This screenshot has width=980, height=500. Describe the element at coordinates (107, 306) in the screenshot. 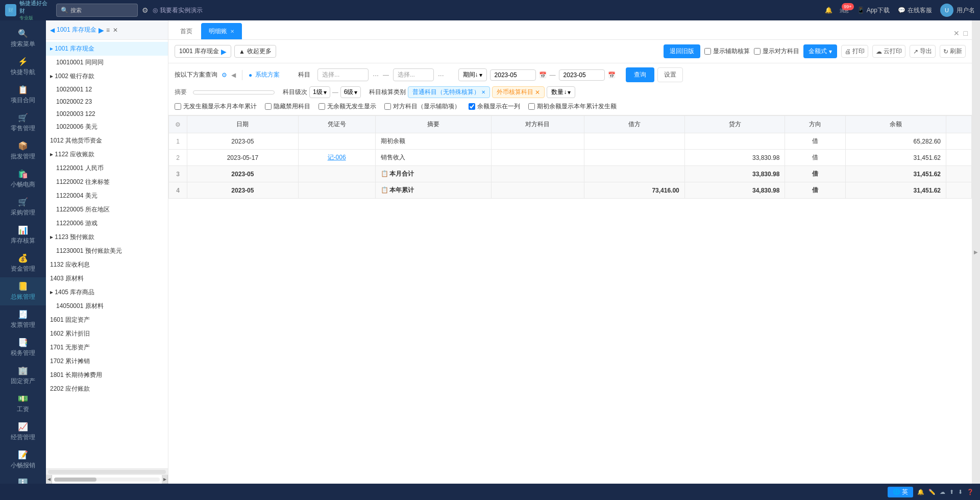

I see `tree-item-14050001: 14050001 原材料` at that location.